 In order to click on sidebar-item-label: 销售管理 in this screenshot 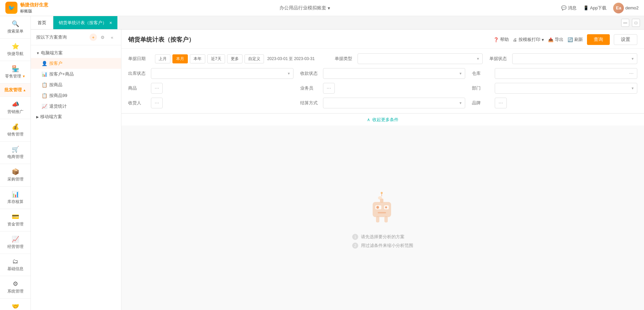, I will do `click(15, 134)`.